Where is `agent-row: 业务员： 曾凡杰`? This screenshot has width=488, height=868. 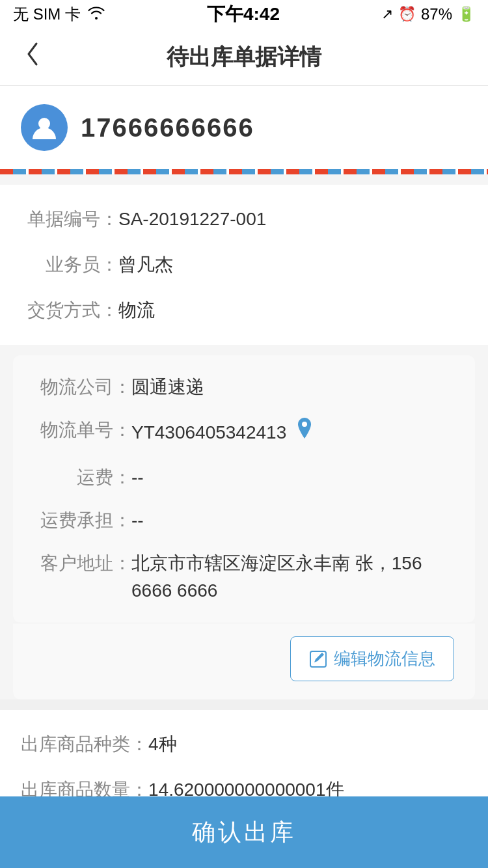
agent-row: 业务员： 曾凡杰 is located at coordinates (244, 265).